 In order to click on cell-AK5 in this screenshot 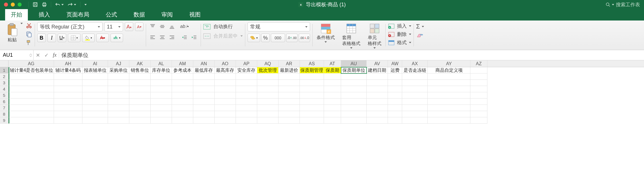, I will do `click(140, 95)`.